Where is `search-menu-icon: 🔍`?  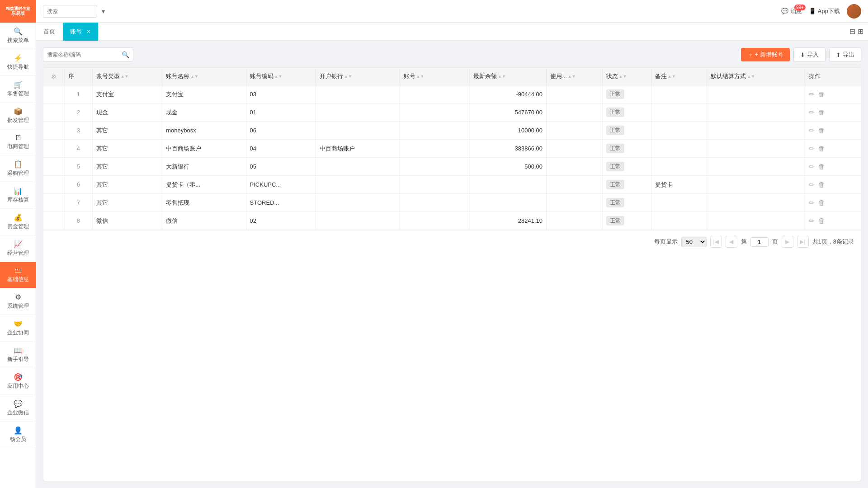
search-menu-icon: 🔍 is located at coordinates (18, 32).